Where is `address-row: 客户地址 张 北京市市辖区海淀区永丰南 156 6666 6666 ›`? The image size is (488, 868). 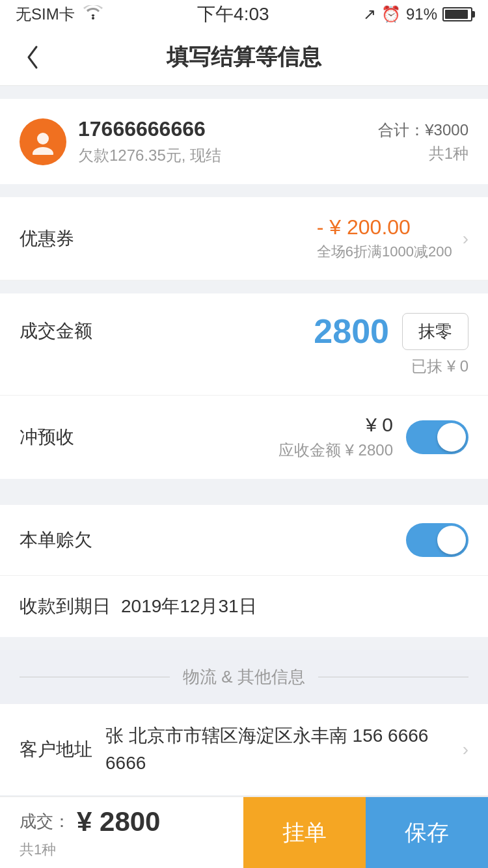
address-row: 客户地址 张 北京市市辖区海淀区永丰南 156 6666 6666 › is located at coordinates (244, 750).